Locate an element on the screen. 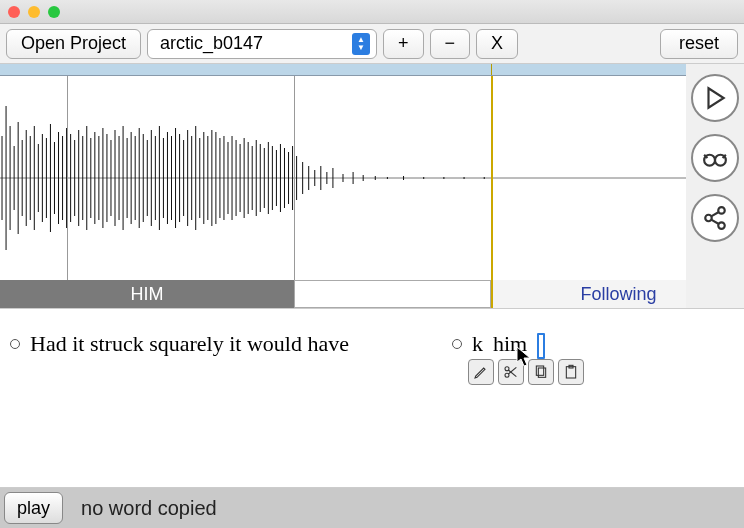 This screenshot has height=528, width=744. play-button is located at coordinates (715, 98).